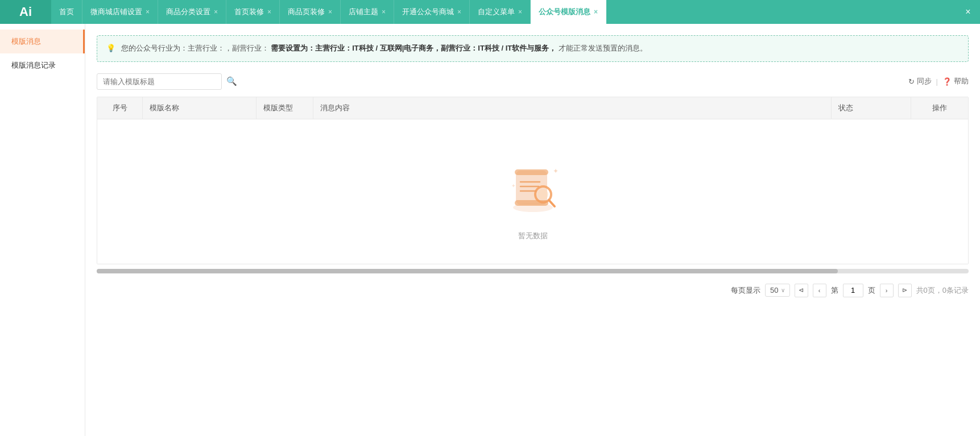 The image size is (980, 436). I want to click on help-label: 帮助, so click(961, 81).